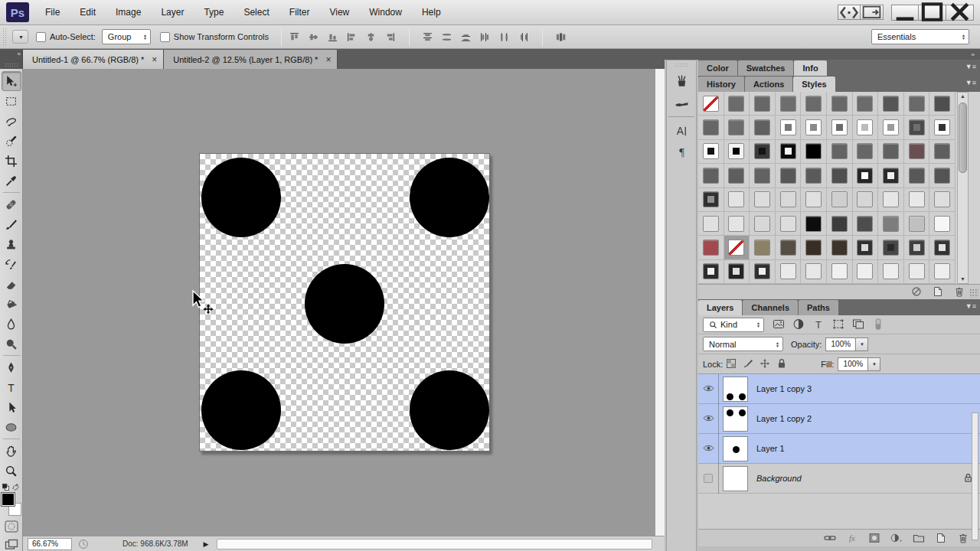 The image size is (980, 551). Describe the element at coordinates (251, 60) in the screenshot. I see `document-tab: Untitled-2 @ 12.5% (Layer 1, RGB/8) * ×` at that location.